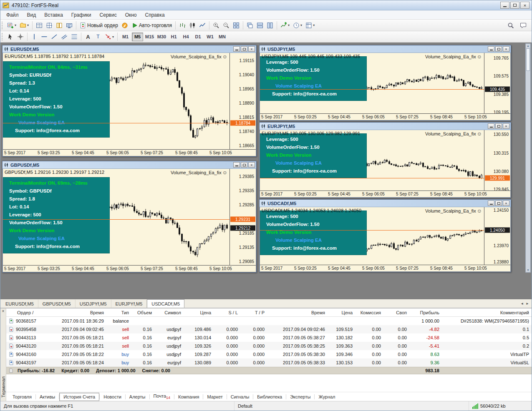  Describe the element at coordinates (149, 37) in the screenshot. I see `timeframe-M15: M15` at that location.